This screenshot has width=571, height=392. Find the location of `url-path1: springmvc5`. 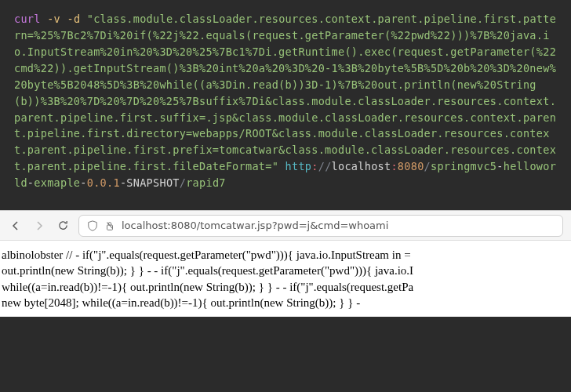

url-path1: springmvc5 is located at coordinates (464, 166).